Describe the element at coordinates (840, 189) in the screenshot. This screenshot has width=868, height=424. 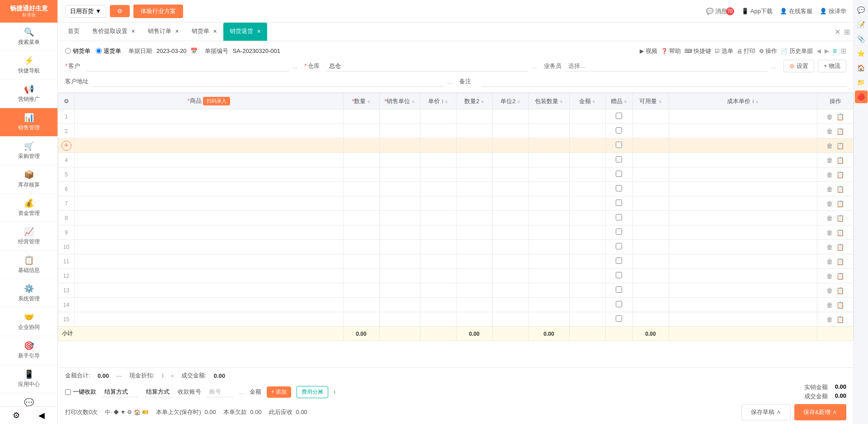
I see `copy-row-btn-6: 📋` at that location.